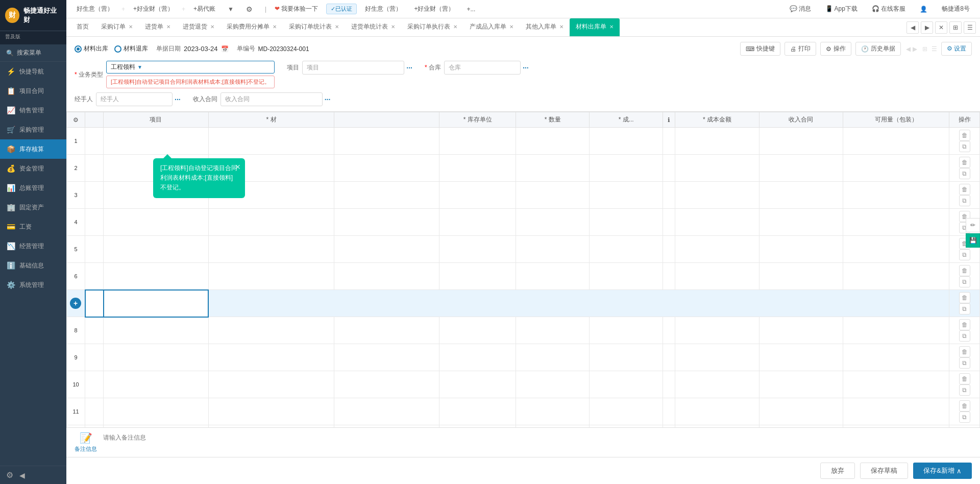 The height and width of the screenshot is (484, 980). Describe the element at coordinates (611, 27) in the screenshot. I see `tab-close-material-outbound: ✕` at that location.